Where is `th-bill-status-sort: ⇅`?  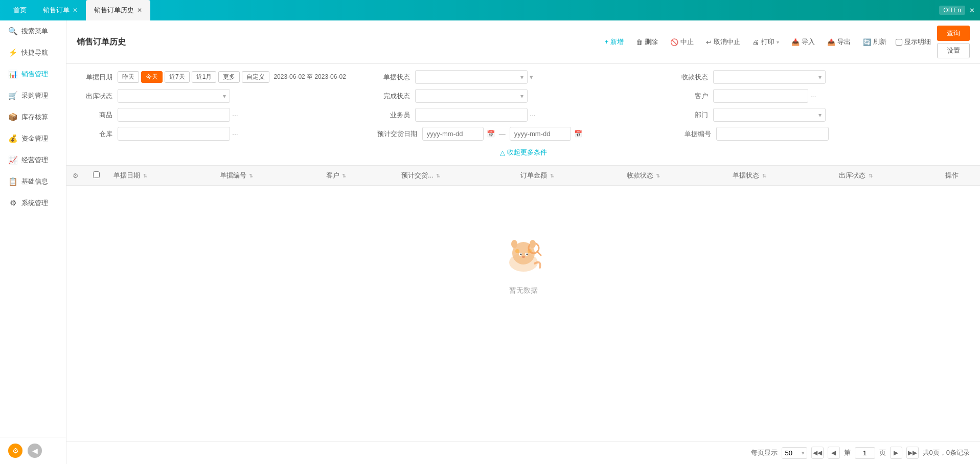 th-bill-status-sort: ⇅ is located at coordinates (764, 176).